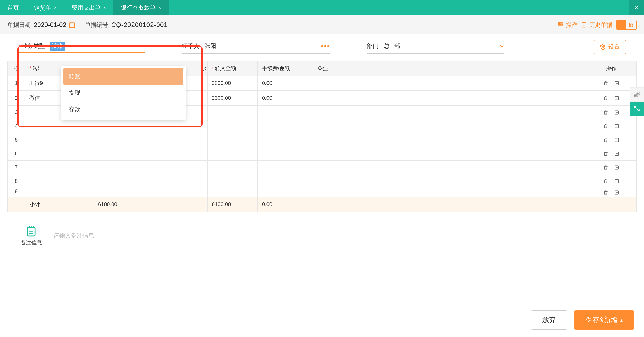 The width and height of the screenshot is (644, 337). What do you see at coordinates (233, 98) in the screenshot?
I see `in-amount-cell: 2300.00` at bounding box center [233, 98].